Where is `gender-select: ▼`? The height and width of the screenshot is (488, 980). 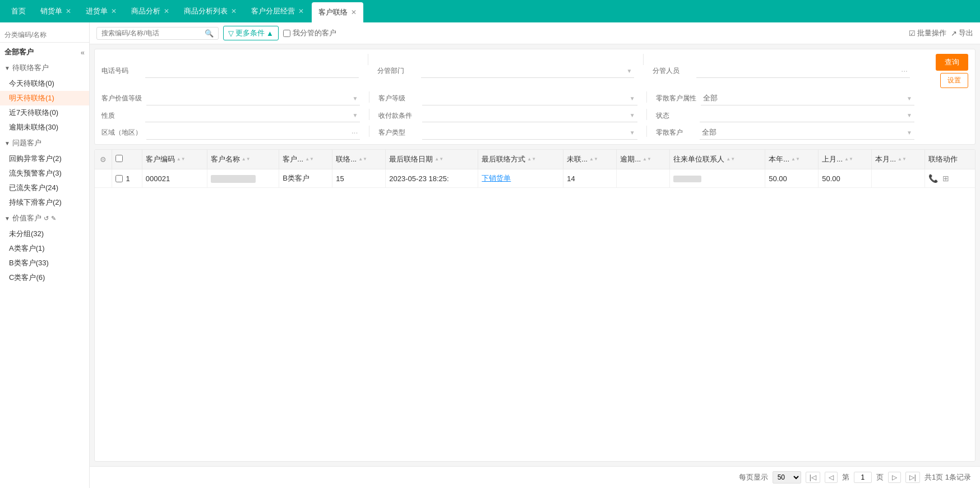
gender-select: ▼ is located at coordinates (252, 116).